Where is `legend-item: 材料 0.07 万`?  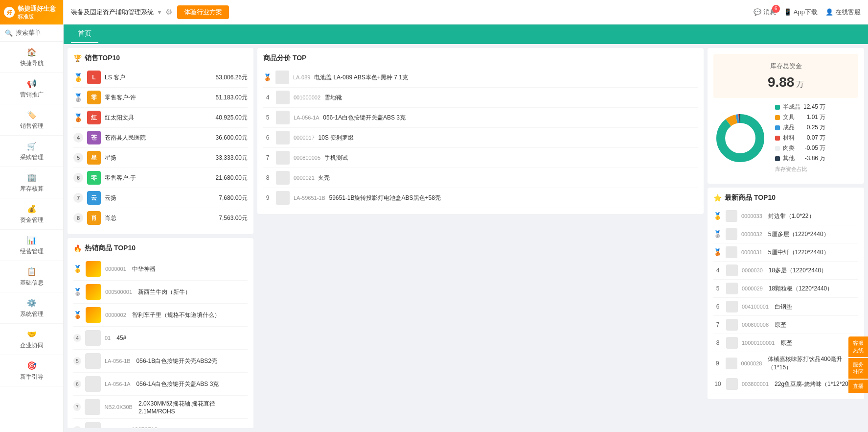 legend-item: 材料 0.07 万 is located at coordinates (800, 138).